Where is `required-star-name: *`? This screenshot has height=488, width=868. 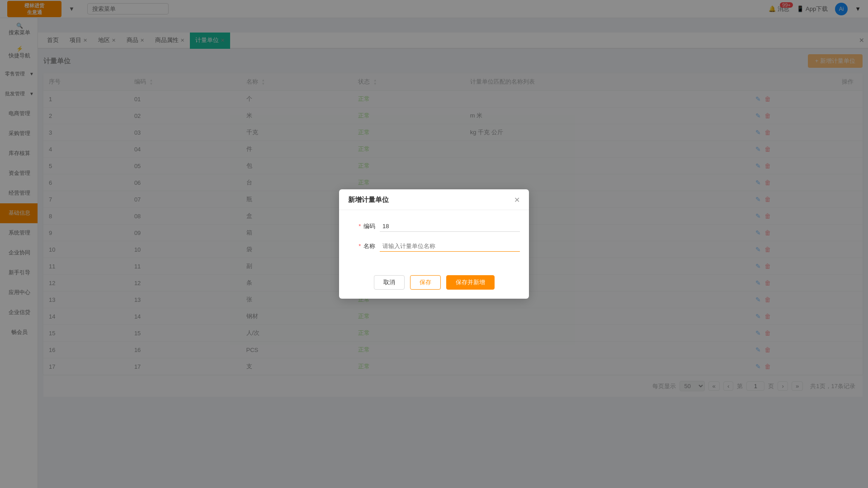 required-star-name: * is located at coordinates (360, 246).